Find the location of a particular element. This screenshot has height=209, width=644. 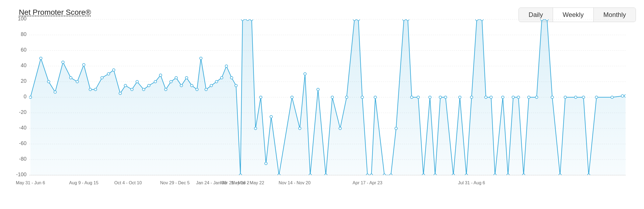

svg-text: Nov 29 - Dec 5 is located at coordinates (175, 183).